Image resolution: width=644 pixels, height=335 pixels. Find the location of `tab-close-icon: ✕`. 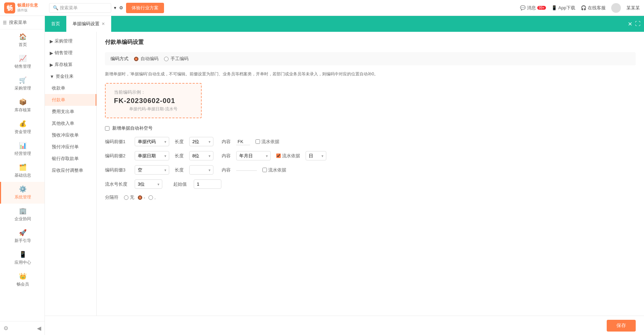

tab-close-icon: ✕ is located at coordinates (103, 24).